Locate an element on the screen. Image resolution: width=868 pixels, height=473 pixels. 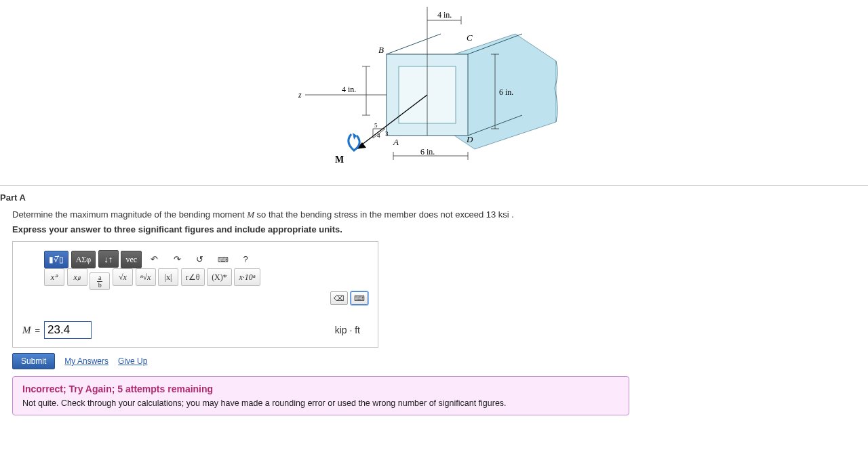
answer-box: ▮√̅▯ ΑΣφ ↓↑ vec ↶ ↷ ↺ ⌨ ? xᵃ xᵦ ab is located at coordinates (195, 294).